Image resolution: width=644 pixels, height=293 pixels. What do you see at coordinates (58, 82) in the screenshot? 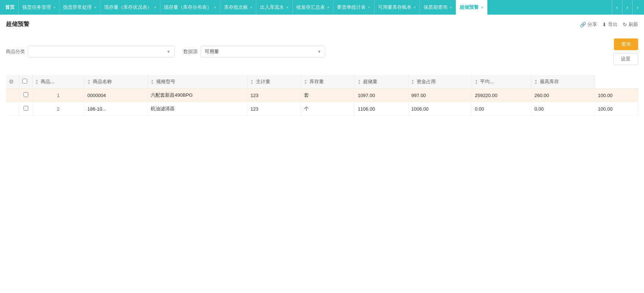
I see `col-code: ▲▼ 商品...` at bounding box center [58, 82].